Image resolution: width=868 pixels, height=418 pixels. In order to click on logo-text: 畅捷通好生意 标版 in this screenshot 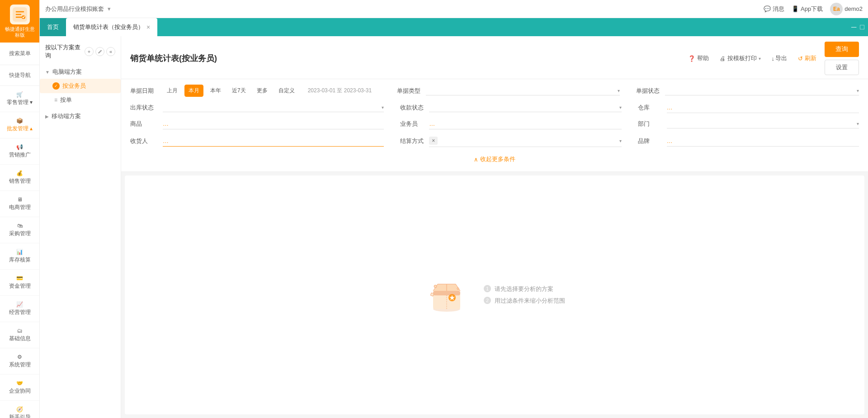, I will do `click(20, 32)`.